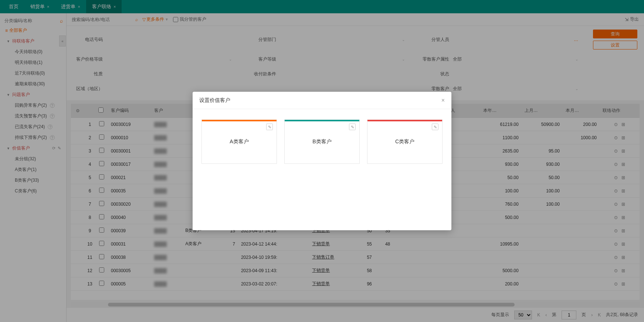 This screenshot has height=322, width=644. What do you see at coordinates (405, 142) in the screenshot?
I see `value-card-c: ✎C类客户` at bounding box center [405, 142].